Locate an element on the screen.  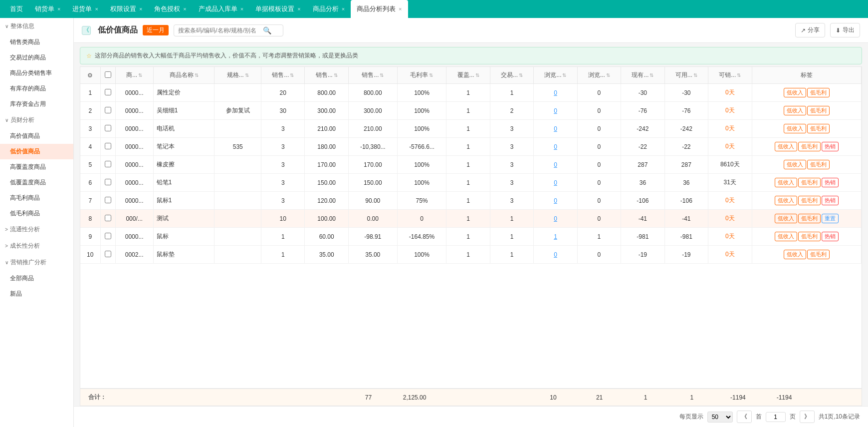
nav-item-首页: 首页 is located at coordinates (16, 9).